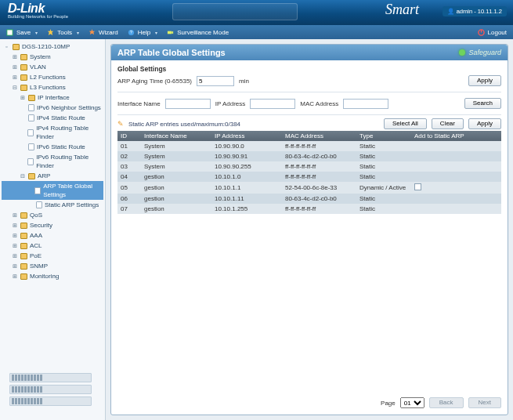  What do you see at coordinates (52, 255) in the screenshot?
I see `tree-poe: ⊞PoE` at bounding box center [52, 255].